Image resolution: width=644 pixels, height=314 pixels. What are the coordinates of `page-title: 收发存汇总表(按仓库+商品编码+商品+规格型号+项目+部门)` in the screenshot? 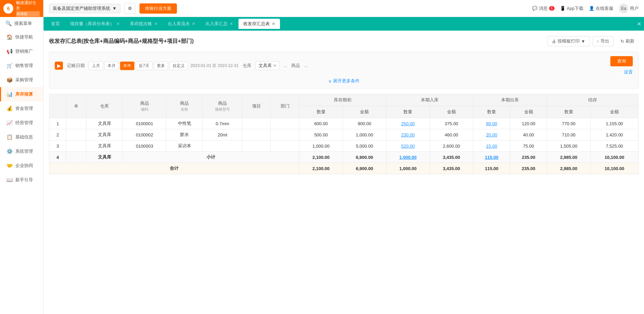 It's located at (121, 42).